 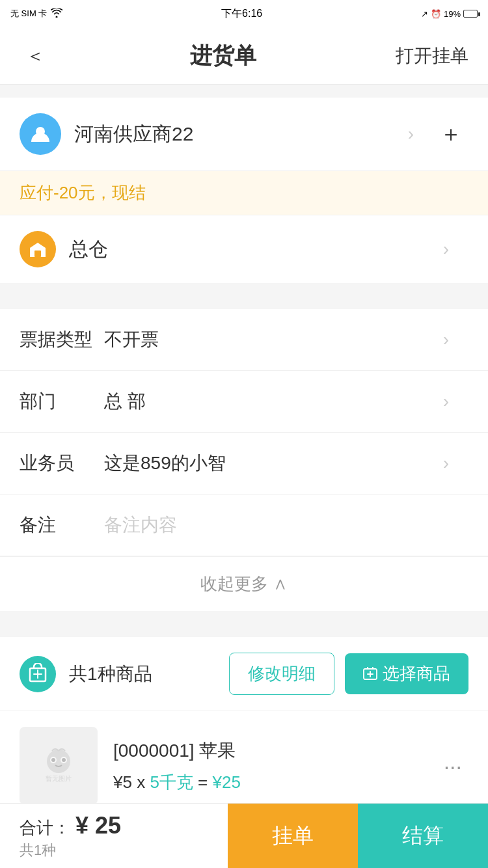 I want to click on product-equals: =, so click(x=205, y=782).